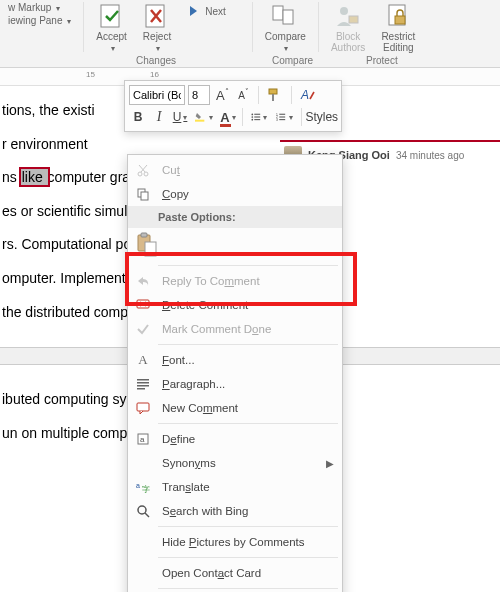  What do you see at coordinates (143, 305) in the screenshot?
I see `delete-comment-icon` at bounding box center [143, 305].